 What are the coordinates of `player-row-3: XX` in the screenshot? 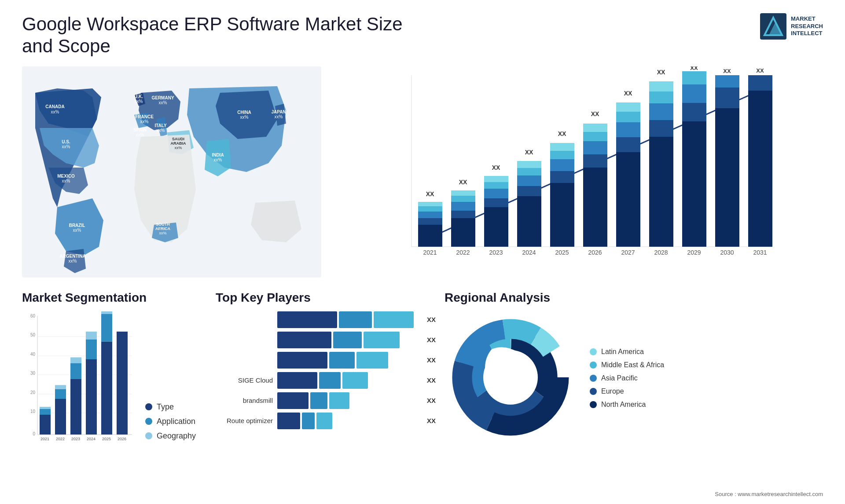 It's located at (326, 360).